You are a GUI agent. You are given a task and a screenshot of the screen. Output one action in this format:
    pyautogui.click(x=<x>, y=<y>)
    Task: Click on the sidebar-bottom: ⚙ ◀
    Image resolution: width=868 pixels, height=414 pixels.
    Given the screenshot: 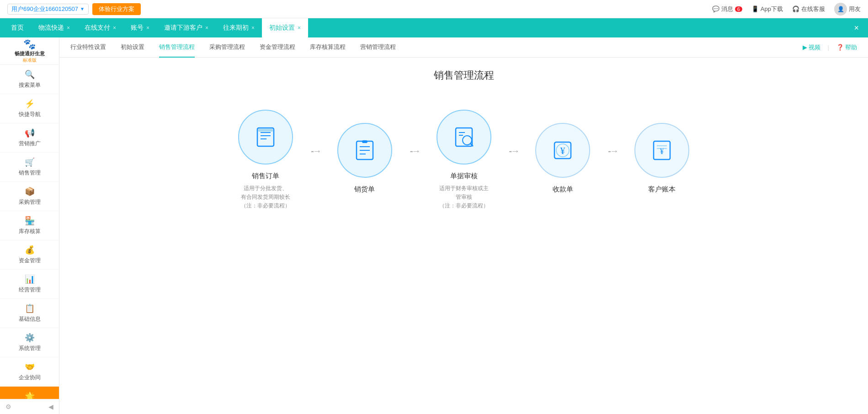 What is the action you would take?
    pyautogui.click(x=29, y=407)
    